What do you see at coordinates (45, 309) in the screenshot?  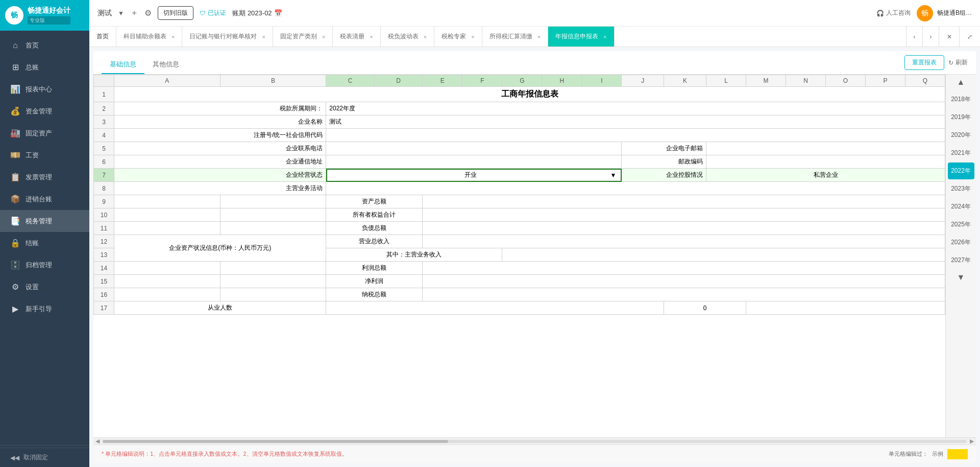 I see `sidebar-item-guide: ▶ 新手引导` at bounding box center [45, 309].